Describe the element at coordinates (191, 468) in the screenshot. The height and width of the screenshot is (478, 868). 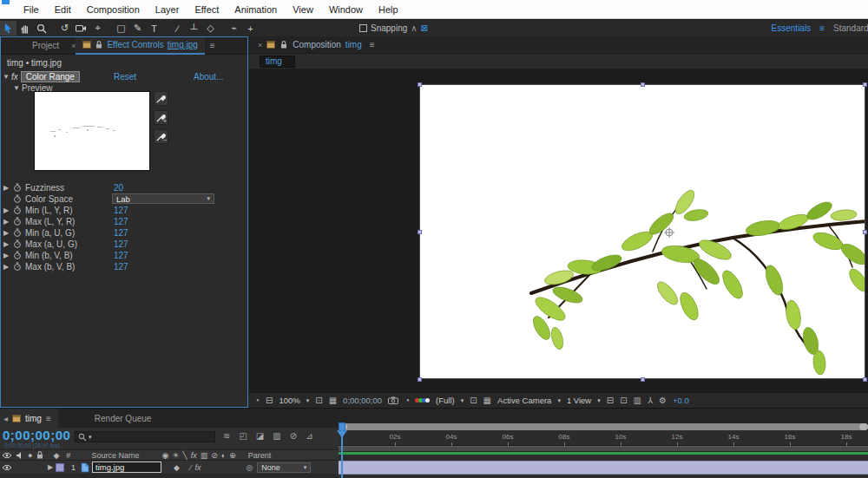
I see `layer-quality-icon: ∕` at that location.